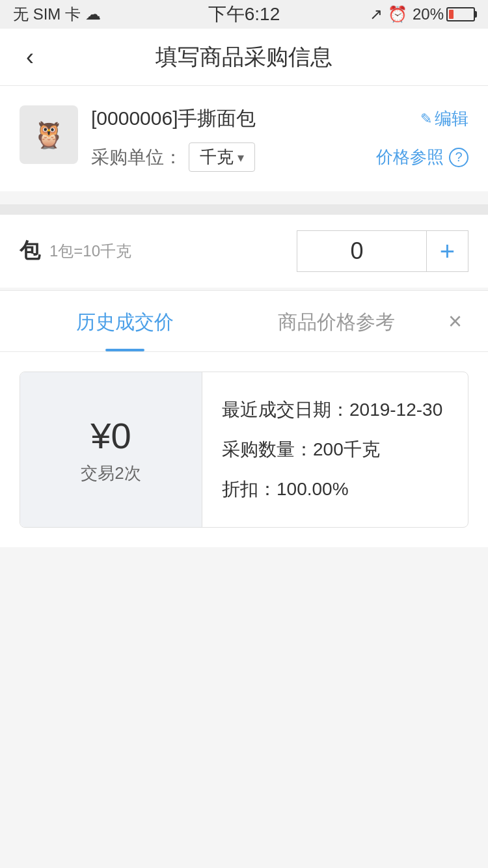 The width and height of the screenshot is (488, 868). I want to click on battery-percent: 20%, so click(428, 14).